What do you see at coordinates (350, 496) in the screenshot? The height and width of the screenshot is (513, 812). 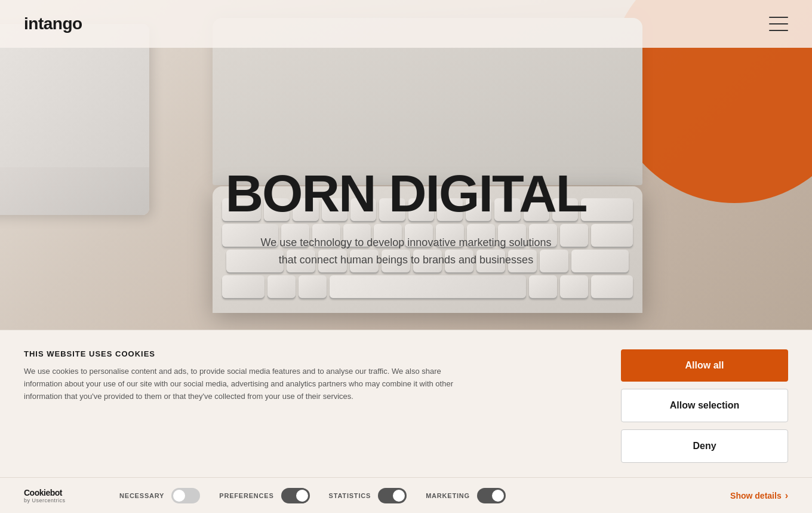 I see `statistics-label: STATISTICS` at bounding box center [350, 496].